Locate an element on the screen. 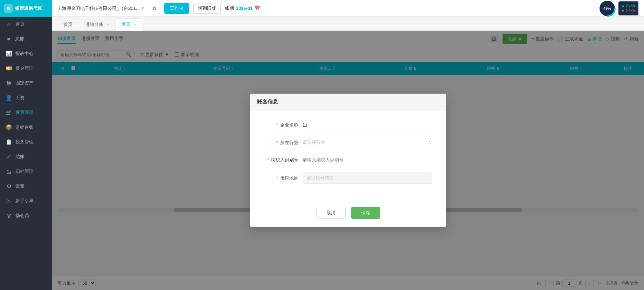  workbench-button: 工作台 is located at coordinates (176, 8).